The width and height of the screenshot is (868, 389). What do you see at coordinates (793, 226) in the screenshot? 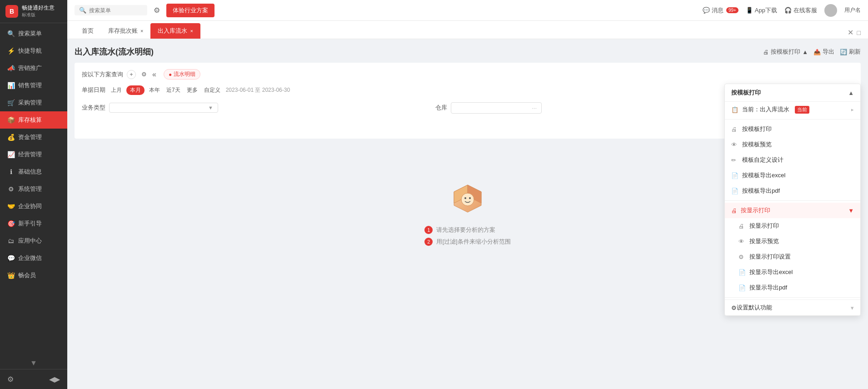
I see `dropdown-item-display-print: 🖨 按显示打印` at bounding box center [793, 226].